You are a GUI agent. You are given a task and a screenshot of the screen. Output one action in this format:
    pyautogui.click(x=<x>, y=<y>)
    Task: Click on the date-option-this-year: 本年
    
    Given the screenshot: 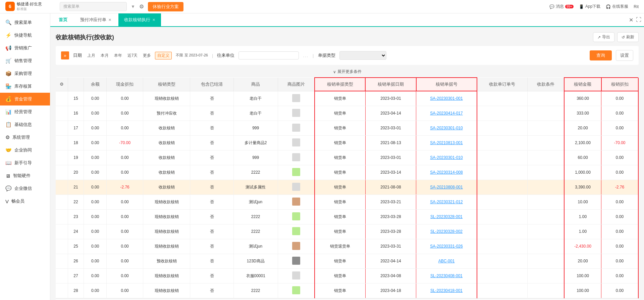 What is the action you would take?
    pyautogui.click(x=118, y=56)
    